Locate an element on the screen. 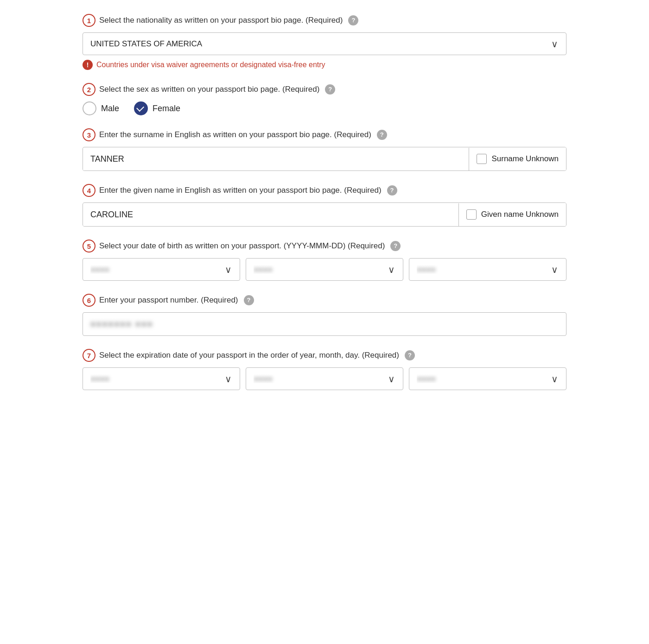  passport-number-container: ●●●●●●● ●●● is located at coordinates (324, 324).